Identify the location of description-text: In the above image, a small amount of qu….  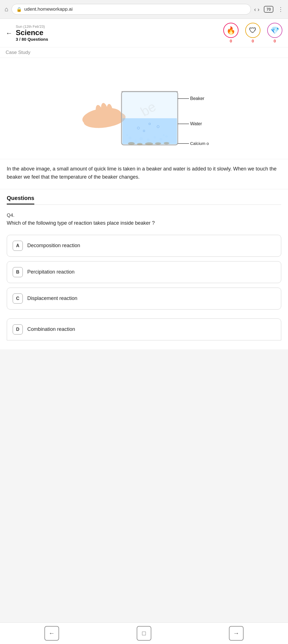
(144, 173).